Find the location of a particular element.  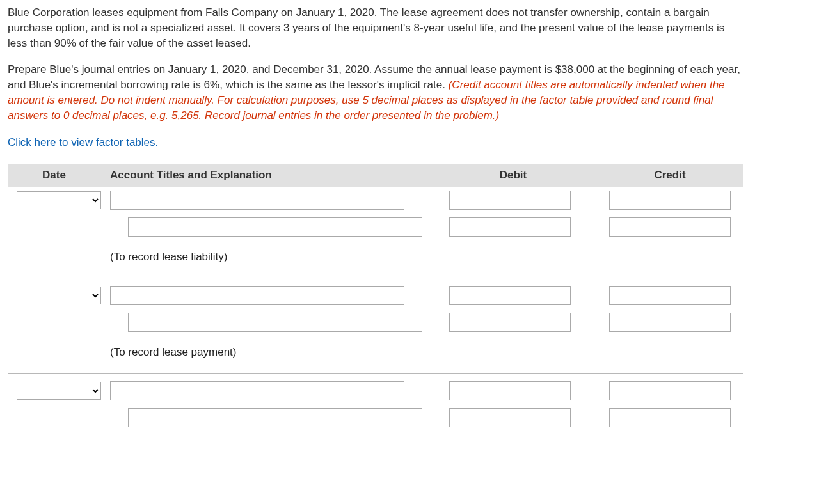

header-date: Date is located at coordinates (59, 175).